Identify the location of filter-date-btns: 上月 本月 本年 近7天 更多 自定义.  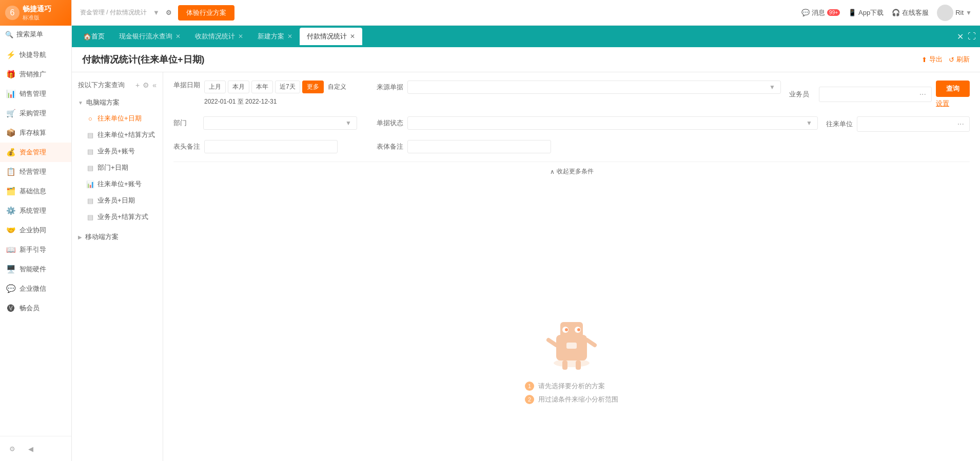
(275, 87).